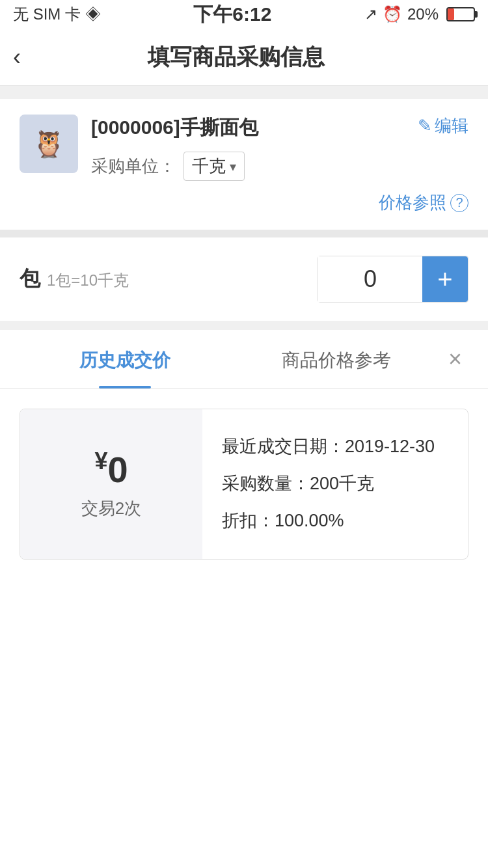  What do you see at coordinates (244, 203) in the screenshot?
I see `product-bottom-row: 价格参照 ?` at bounding box center [244, 203].